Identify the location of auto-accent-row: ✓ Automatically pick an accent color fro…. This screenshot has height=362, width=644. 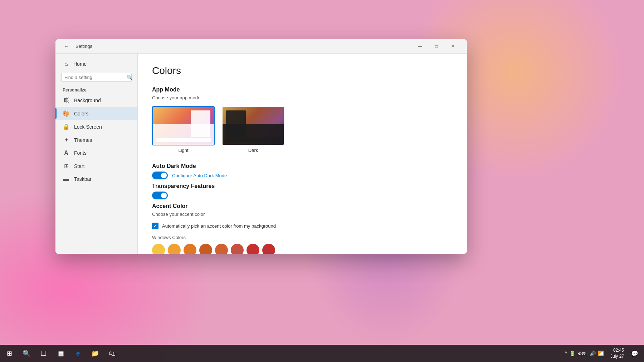
(302, 226).